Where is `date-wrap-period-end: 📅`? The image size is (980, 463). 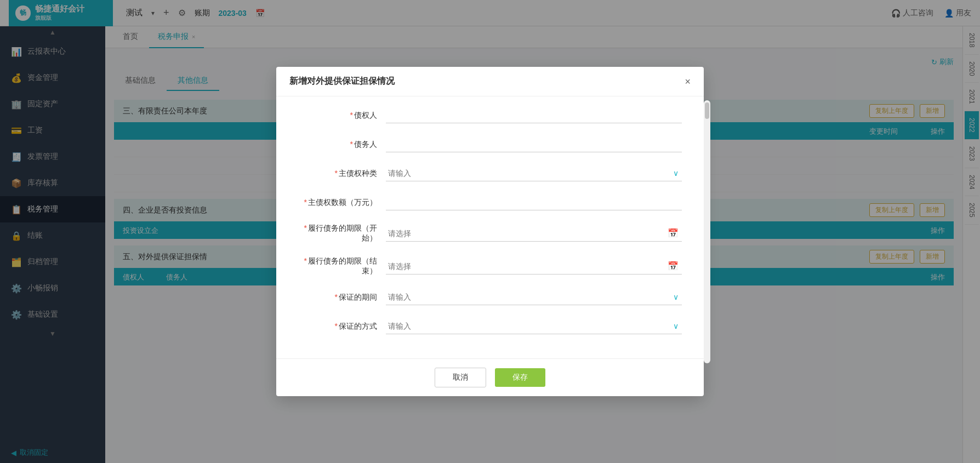
date-wrap-period-end: 📅 is located at coordinates (534, 266).